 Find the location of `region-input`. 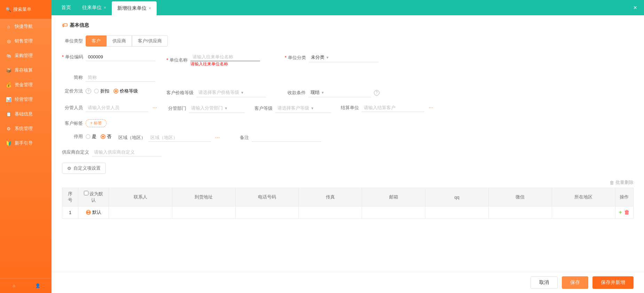

region-input is located at coordinates (180, 138).